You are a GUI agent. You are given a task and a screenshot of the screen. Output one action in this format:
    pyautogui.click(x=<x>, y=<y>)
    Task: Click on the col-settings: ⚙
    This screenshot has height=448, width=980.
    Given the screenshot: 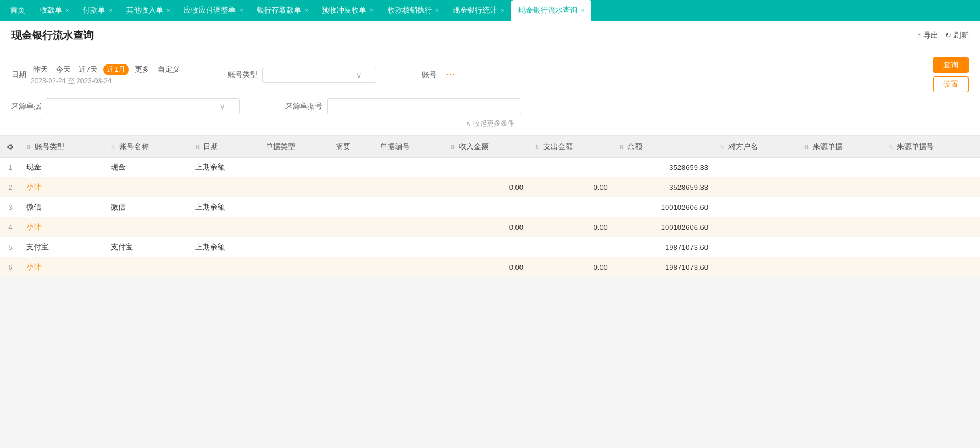 What is the action you would take?
    pyautogui.click(x=10, y=147)
    